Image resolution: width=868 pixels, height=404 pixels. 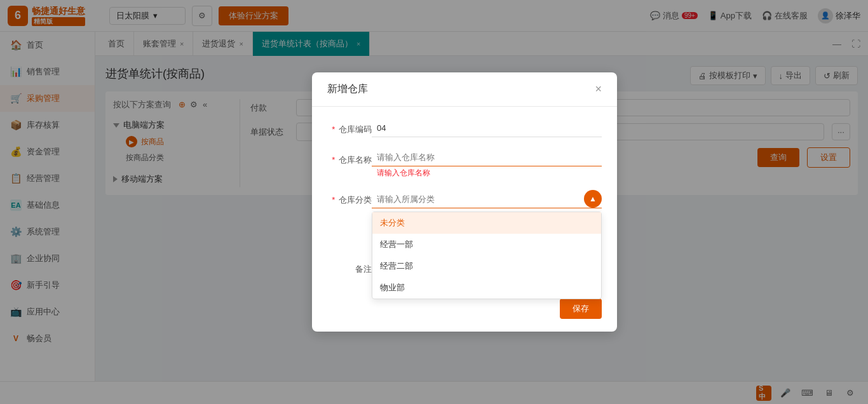 I want to click on dropdown-item-uncategorized: 未分类, so click(x=487, y=223).